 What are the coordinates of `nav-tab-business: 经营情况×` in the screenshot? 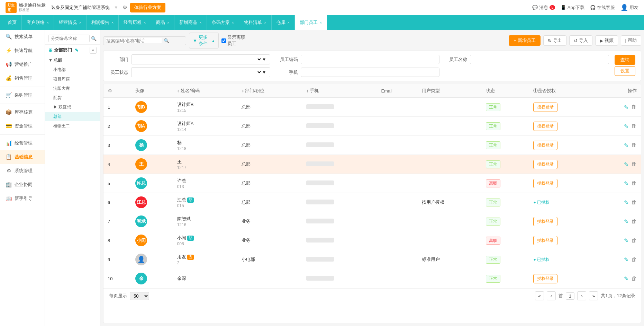 It's located at (70, 23).